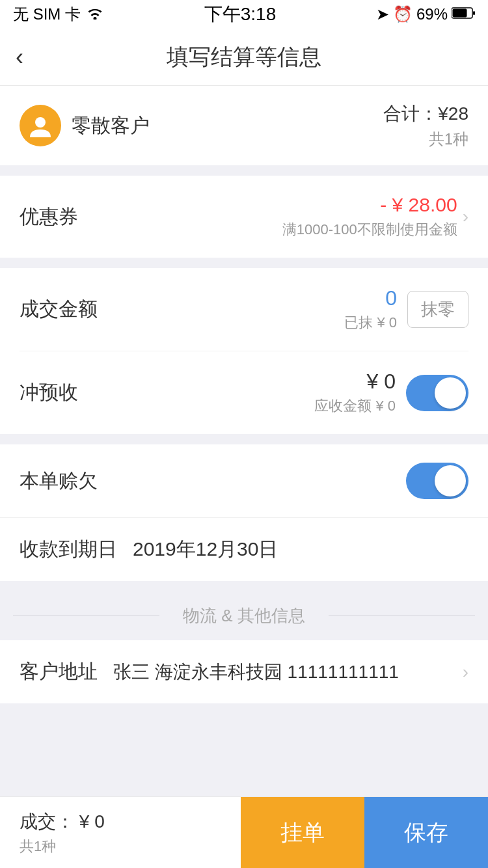 This screenshot has width=488, height=868. Describe the element at coordinates (463, 14) in the screenshot. I see `battery-icon` at that location.